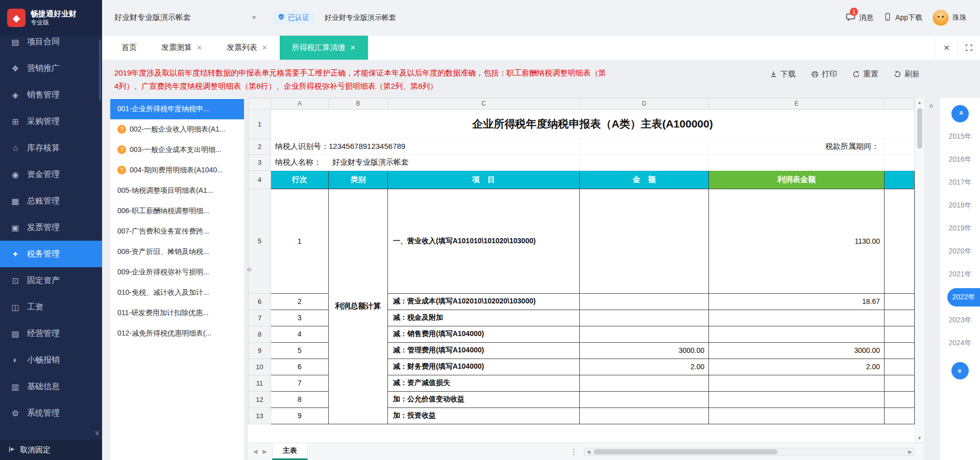  What do you see at coordinates (574, 452) in the screenshot?
I see `more-sheets-icon: ⋮` at bounding box center [574, 452].